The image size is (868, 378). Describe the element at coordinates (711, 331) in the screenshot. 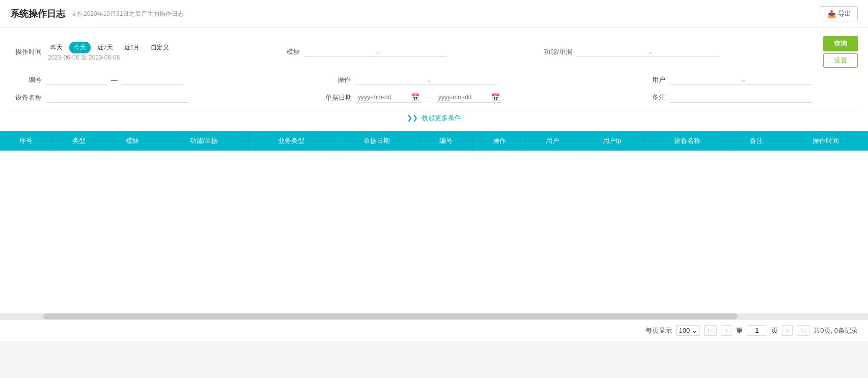

I see `first-page-button: |<` at that location.